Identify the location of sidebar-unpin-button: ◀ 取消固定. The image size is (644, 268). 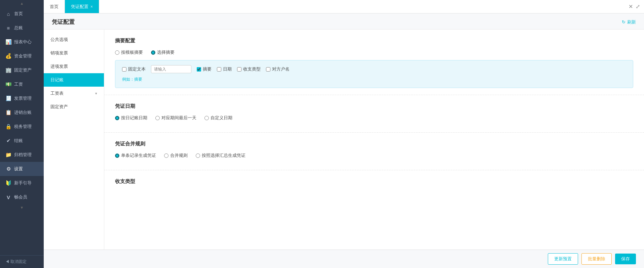
(22, 262).